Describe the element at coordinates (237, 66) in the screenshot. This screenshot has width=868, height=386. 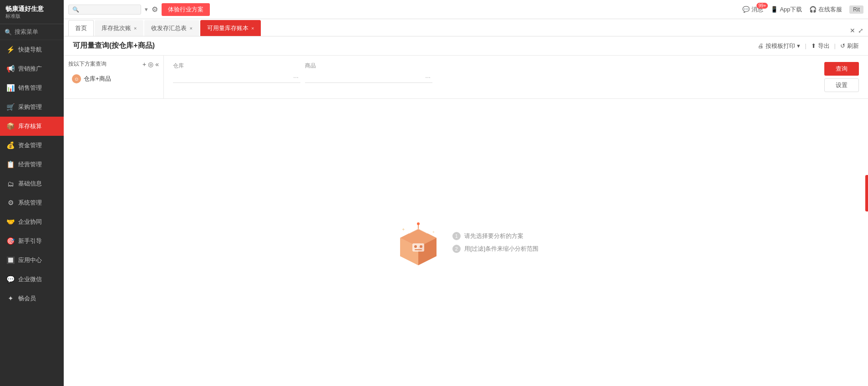
I see `warehouse-field-label: 仓库` at that location.